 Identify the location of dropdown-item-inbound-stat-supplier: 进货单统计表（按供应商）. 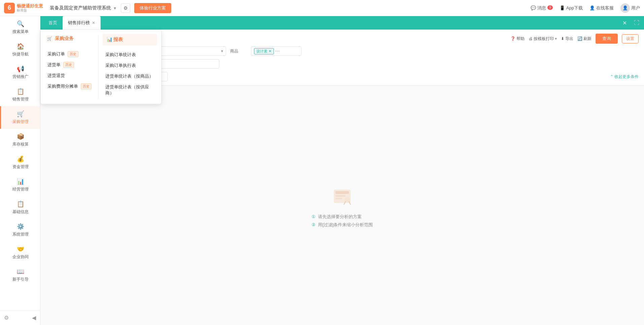
(130, 90).